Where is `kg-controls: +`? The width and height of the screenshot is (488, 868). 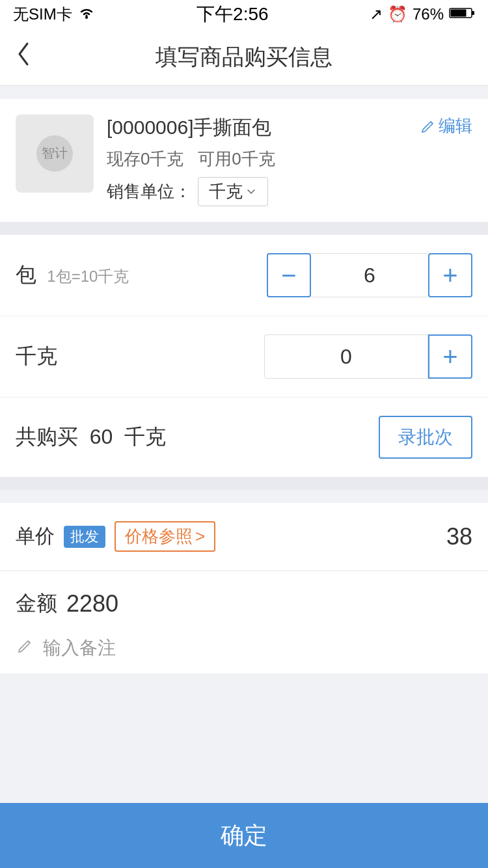
kg-controls: + is located at coordinates (368, 357).